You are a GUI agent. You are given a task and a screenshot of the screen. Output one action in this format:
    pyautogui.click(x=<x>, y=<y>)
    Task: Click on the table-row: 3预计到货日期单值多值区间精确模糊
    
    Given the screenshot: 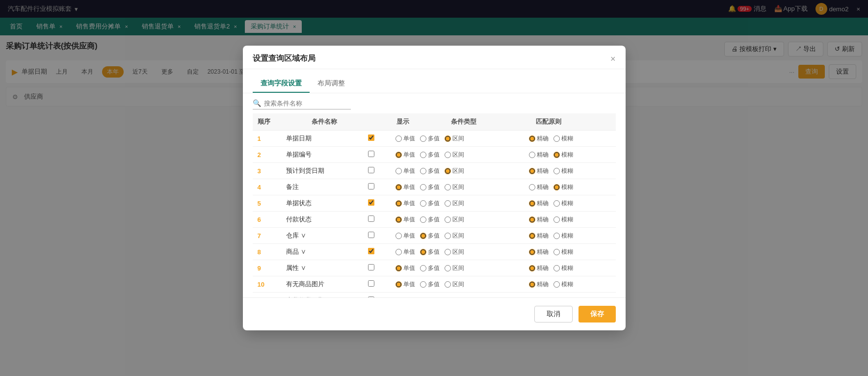 What is the action you would take?
    pyautogui.click(x=434, y=171)
    